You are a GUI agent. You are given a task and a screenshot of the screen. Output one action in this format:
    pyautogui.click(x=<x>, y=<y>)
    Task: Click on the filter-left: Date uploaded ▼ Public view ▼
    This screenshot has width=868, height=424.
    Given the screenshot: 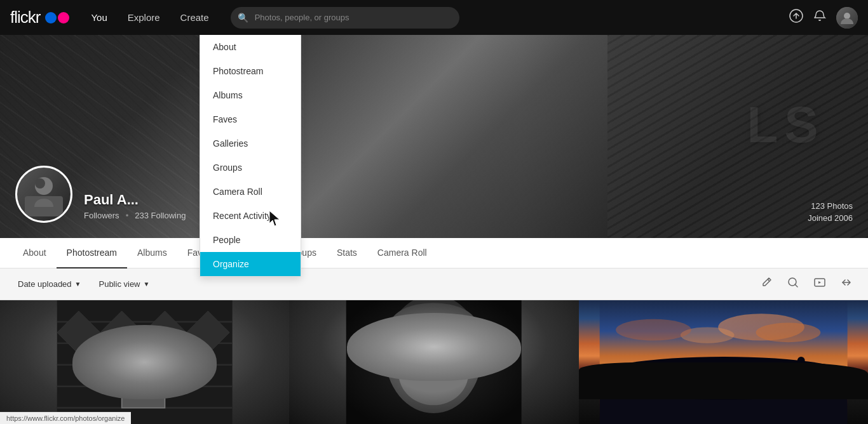 What is the action you would take?
    pyautogui.click(x=84, y=284)
    